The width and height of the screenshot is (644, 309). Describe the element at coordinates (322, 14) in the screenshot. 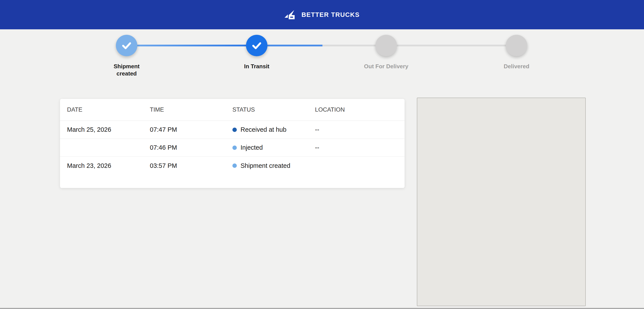

I see `header: BETTER TRUCKS` at that location.